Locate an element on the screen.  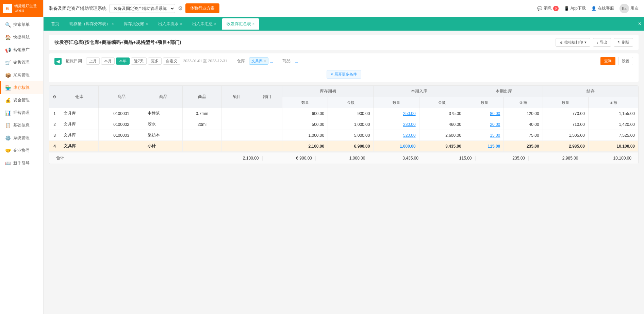
warehouse-tag: 文具库 × is located at coordinates (259, 61).